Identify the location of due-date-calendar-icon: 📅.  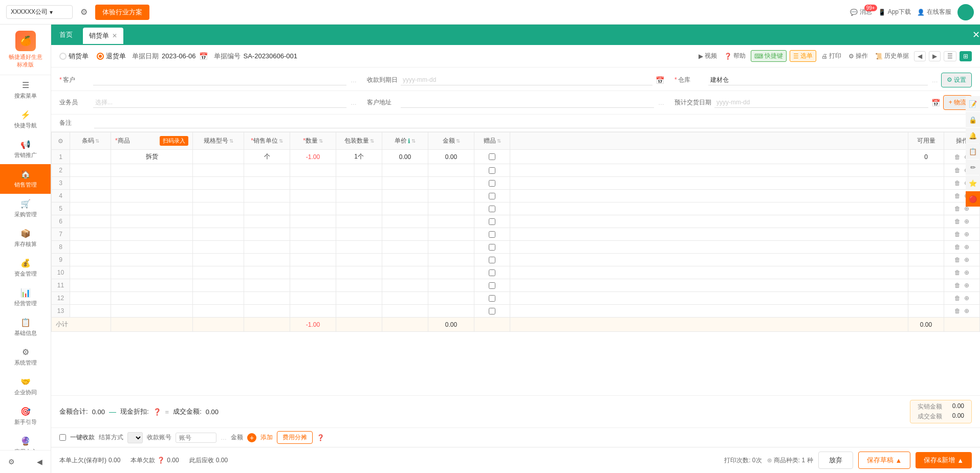
(660, 80).